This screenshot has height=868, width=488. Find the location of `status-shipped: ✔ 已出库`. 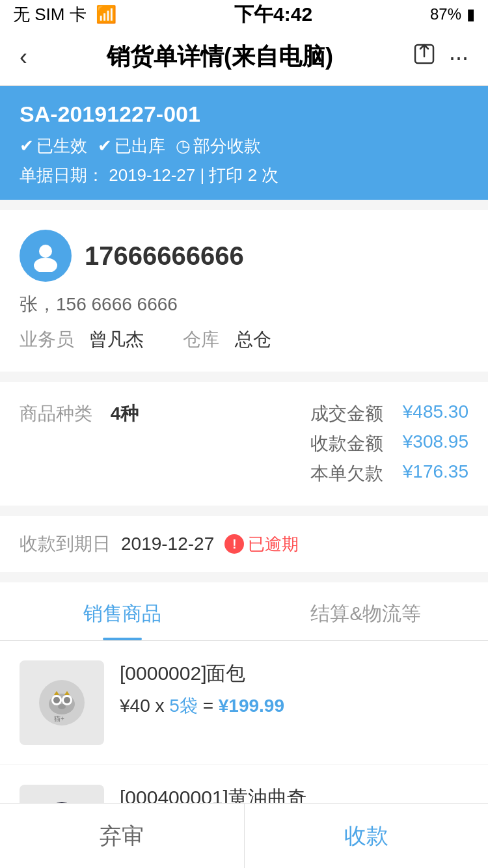

status-shipped: ✔ 已出库 is located at coordinates (131, 146).